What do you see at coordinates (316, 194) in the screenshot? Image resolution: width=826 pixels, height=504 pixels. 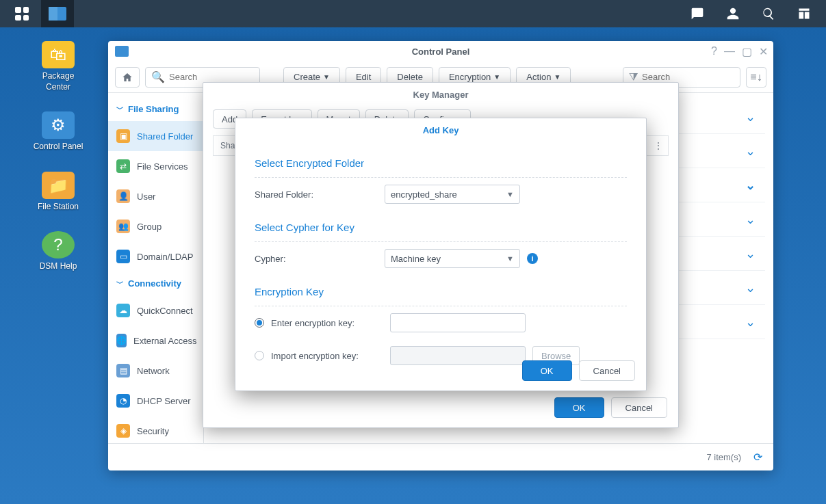 I see `shared-folder-label: Shared Folder:` at bounding box center [316, 194].